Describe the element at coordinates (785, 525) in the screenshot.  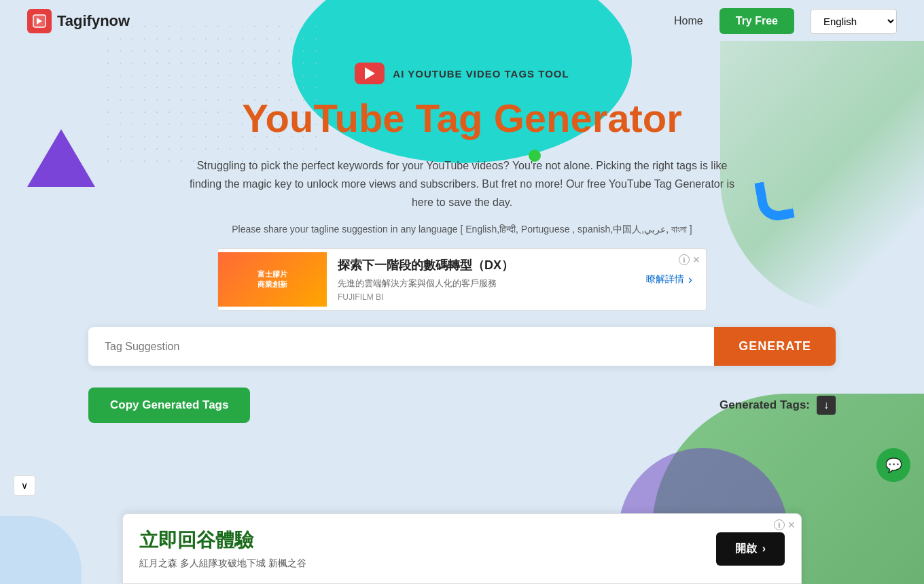
I see `bottom-ad-close-area: ℹ ✕` at that location.